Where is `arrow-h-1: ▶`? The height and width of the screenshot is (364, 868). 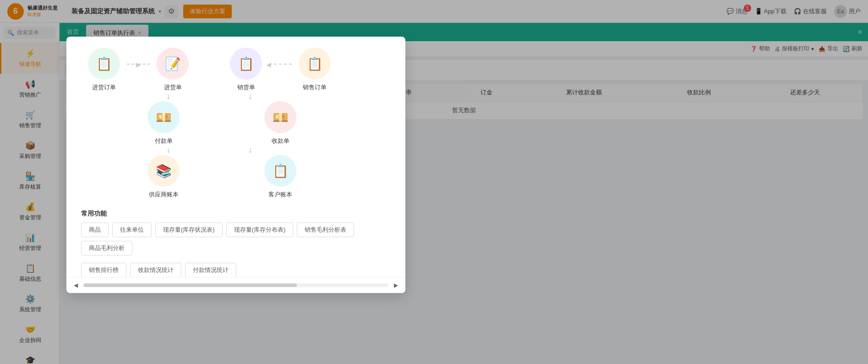 arrow-h-1: ▶ is located at coordinates (138, 64).